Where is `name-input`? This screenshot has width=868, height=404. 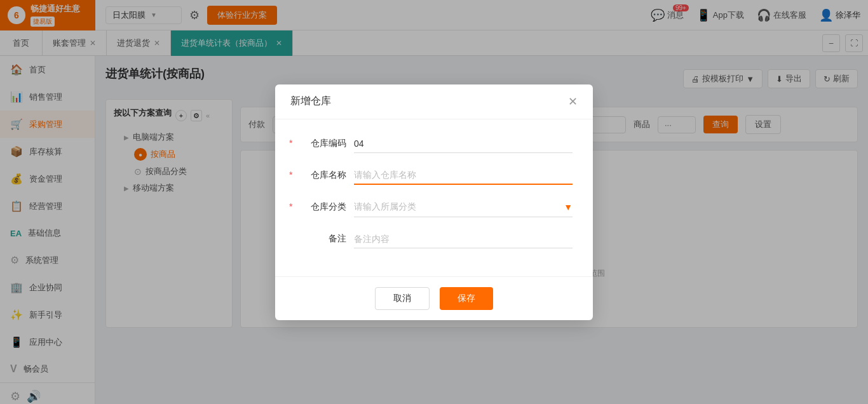 name-input is located at coordinates (463, 175).